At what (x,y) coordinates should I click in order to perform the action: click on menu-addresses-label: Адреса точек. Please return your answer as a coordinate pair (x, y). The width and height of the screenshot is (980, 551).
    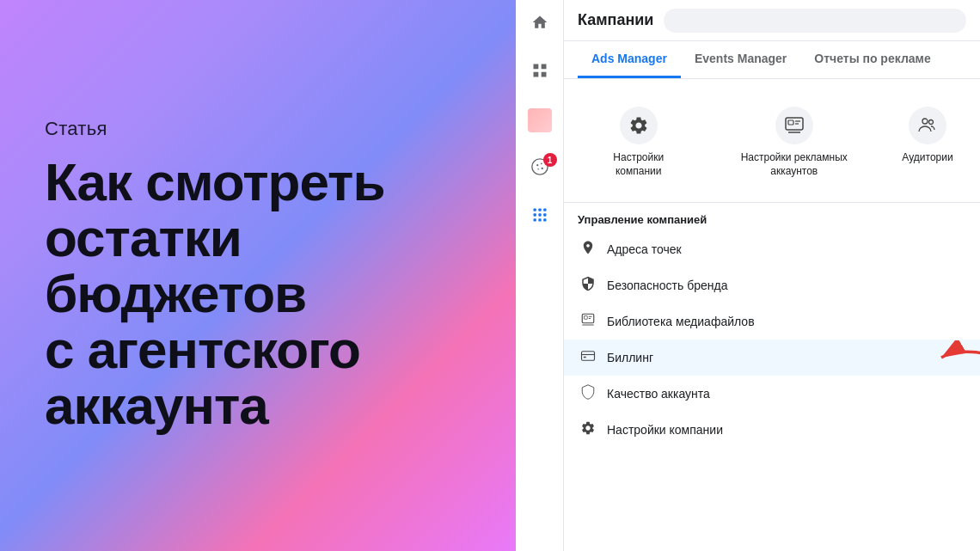
    Looking at the image, I should click on (645, 249).